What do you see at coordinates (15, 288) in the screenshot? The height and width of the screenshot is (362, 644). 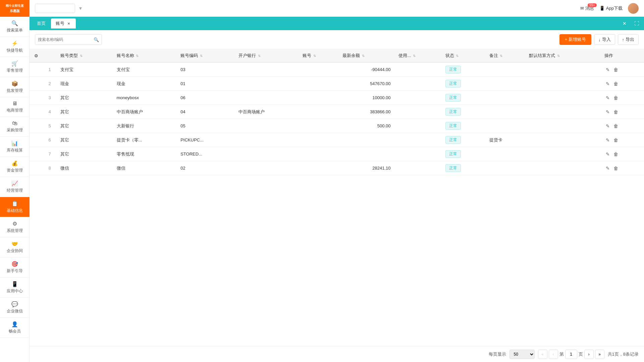 I see `sidebar-item-app-center: 📱应用中心` at bounding box center [15, 288].